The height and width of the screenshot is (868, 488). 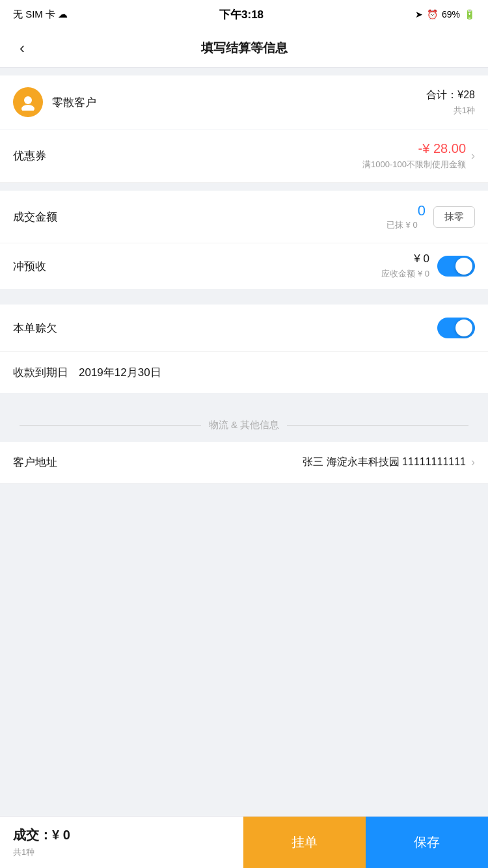 What do you see at coordinates (473, 462) in the screenshot?
I see `address-chevron-icon: ›` at bounding box center [473, 462].